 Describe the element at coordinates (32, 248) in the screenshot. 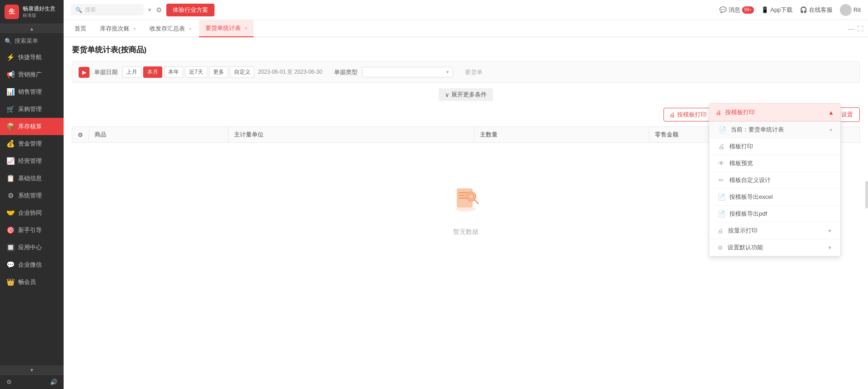

I see `sidebar-item-appstore: 🔲 应用中心` at that location.